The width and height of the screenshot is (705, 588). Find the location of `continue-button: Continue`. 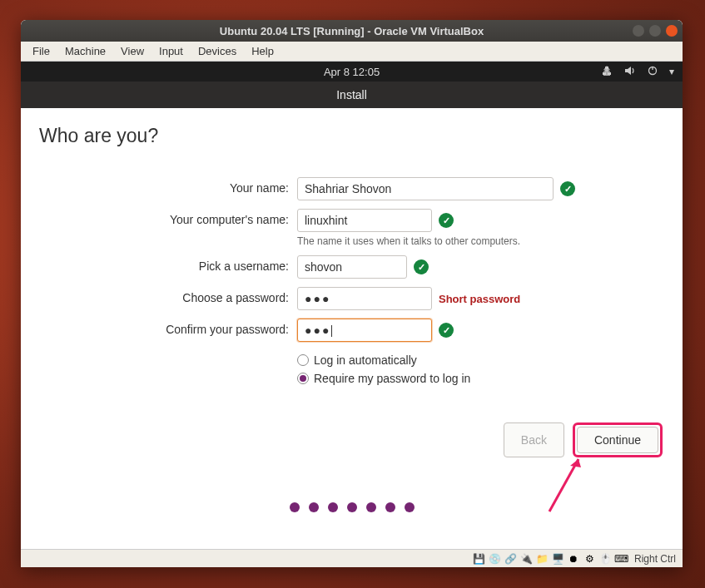

continue-button: Continue is located at coordinates (618, 440).